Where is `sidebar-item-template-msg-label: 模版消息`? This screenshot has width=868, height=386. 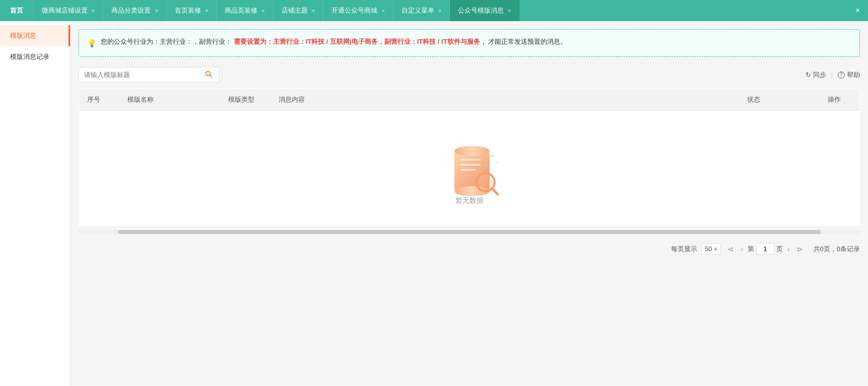 sidebar-item-template-msg-label: 模版消息 is located at coordinates (23, 35).